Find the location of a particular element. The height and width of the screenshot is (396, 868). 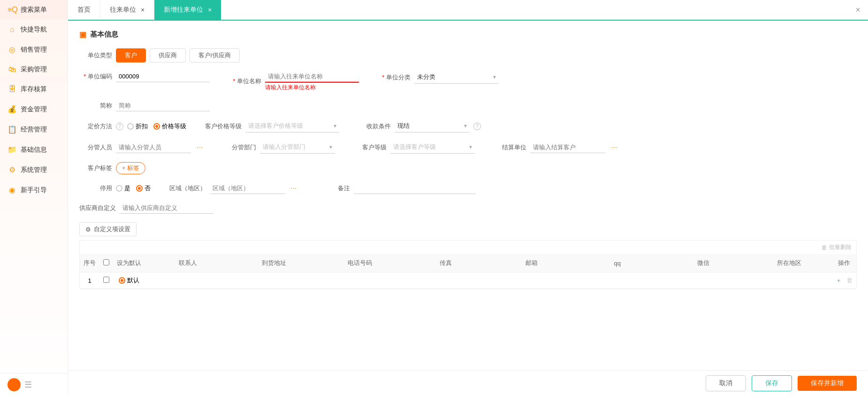

tab-partners-close: × is located at coordinates (143, 10).